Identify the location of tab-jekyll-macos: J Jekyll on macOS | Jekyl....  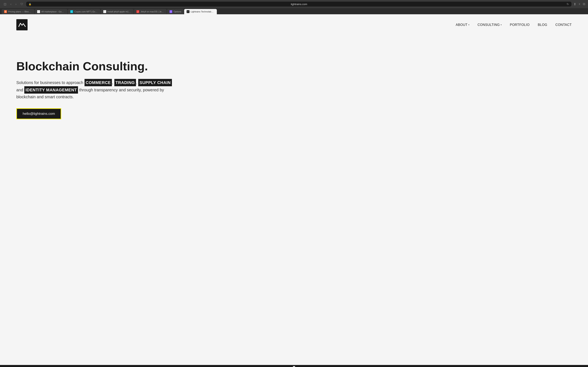
(150, 12).